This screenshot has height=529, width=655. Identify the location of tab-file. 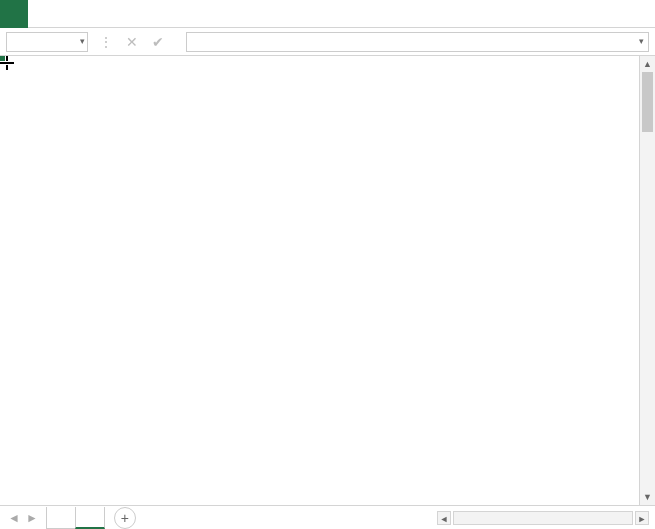
(14, 14).